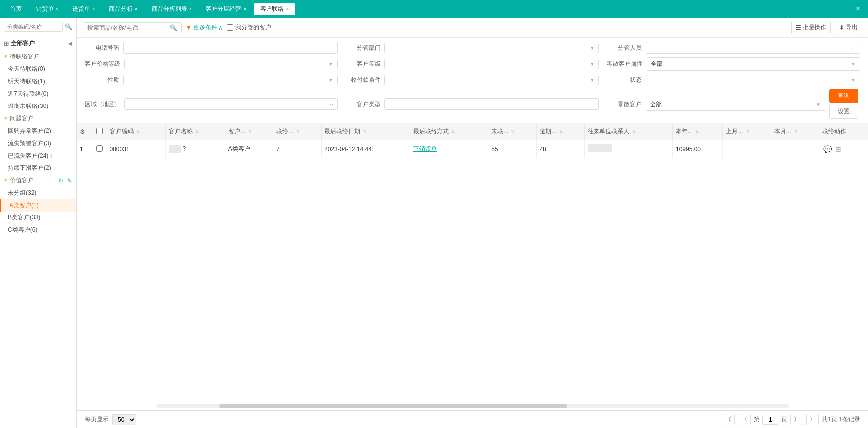  Describe the element at coordinates (449, 132) in the screenshot. I see `col-last-way: 最后联络方式 ⇅` at that location.